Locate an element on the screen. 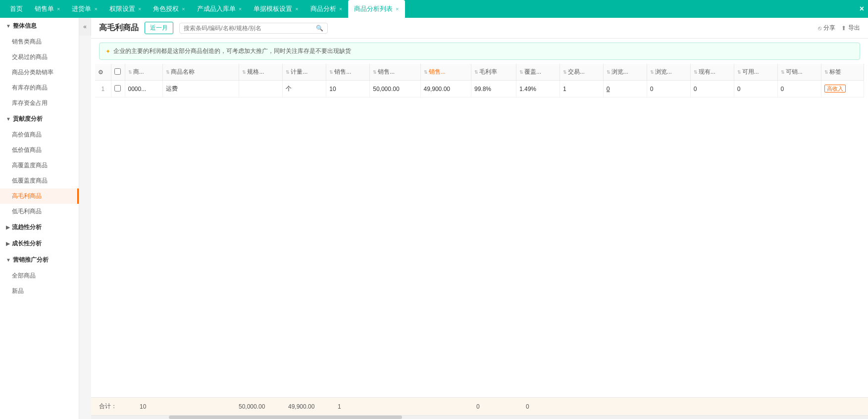 This screenshot has height=419, width=868. tab-role: 角色授权 × is located at coordinates (169, 9).